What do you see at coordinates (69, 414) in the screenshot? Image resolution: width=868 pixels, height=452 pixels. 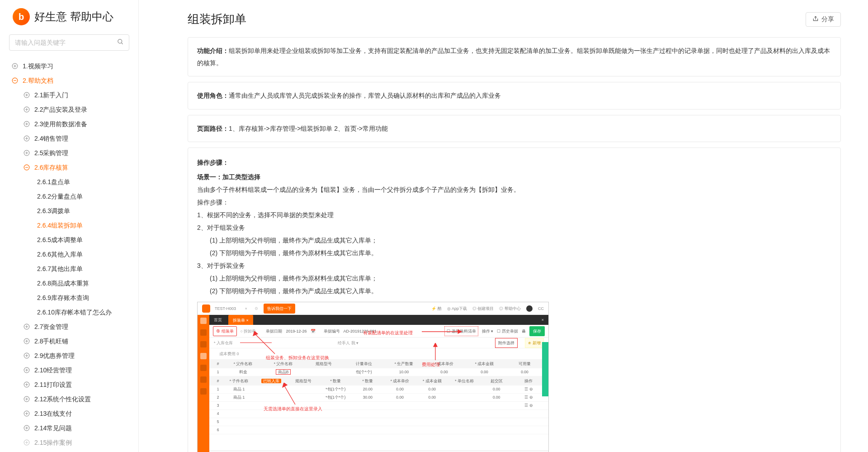 I see `nav-sub-213: 2.13在线支付` at bounding box center [69, 414].